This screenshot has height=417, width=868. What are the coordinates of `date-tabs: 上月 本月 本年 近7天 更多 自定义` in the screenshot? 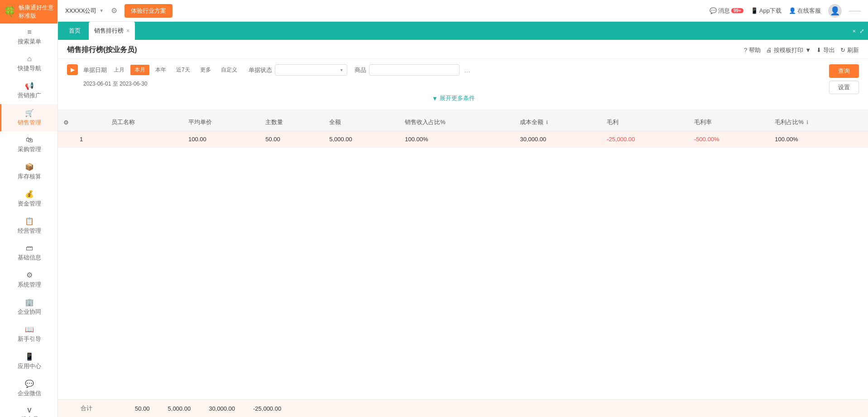 It's located at (176, 70).